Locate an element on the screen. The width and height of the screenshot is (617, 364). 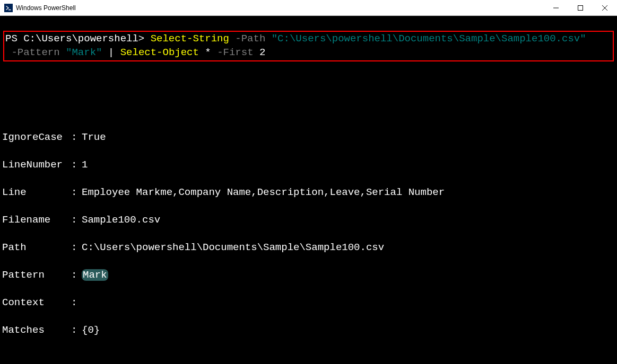
value-linenumber: 1 is located at coordinates (348, 165).